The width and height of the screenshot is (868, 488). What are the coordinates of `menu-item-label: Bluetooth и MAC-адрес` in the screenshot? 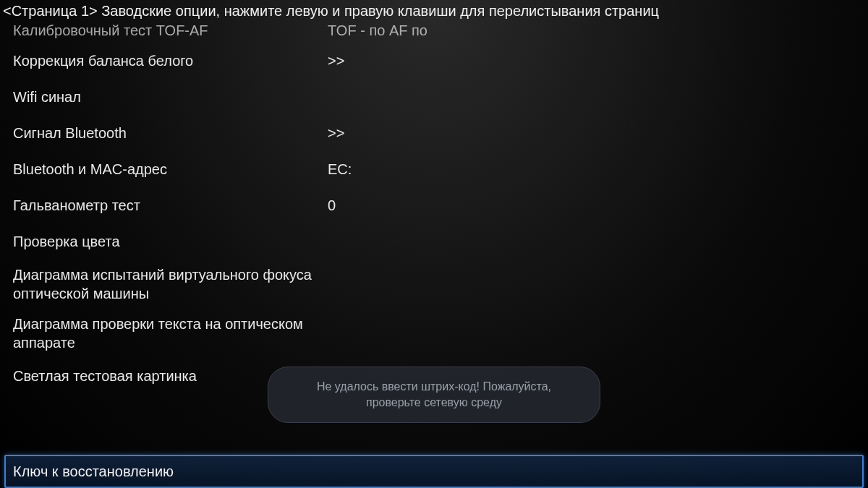 It's located at (171, 169).